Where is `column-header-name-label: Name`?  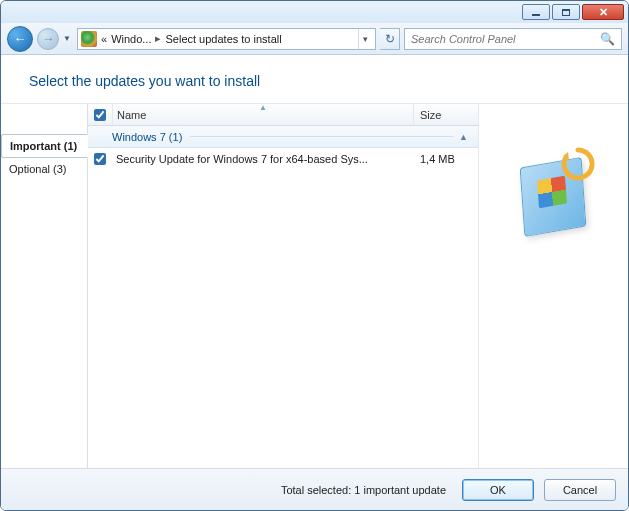
column-header-name-label: Name is located at coordinates (132, 115).